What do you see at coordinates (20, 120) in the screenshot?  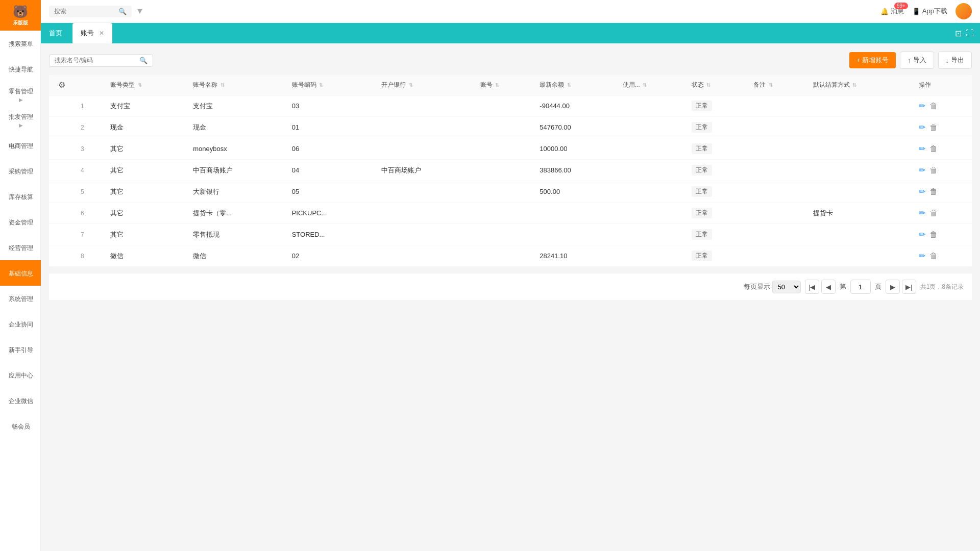 I see `sidebar-item-wholesale: 批发管理▶` at bounding box center [20, 120].